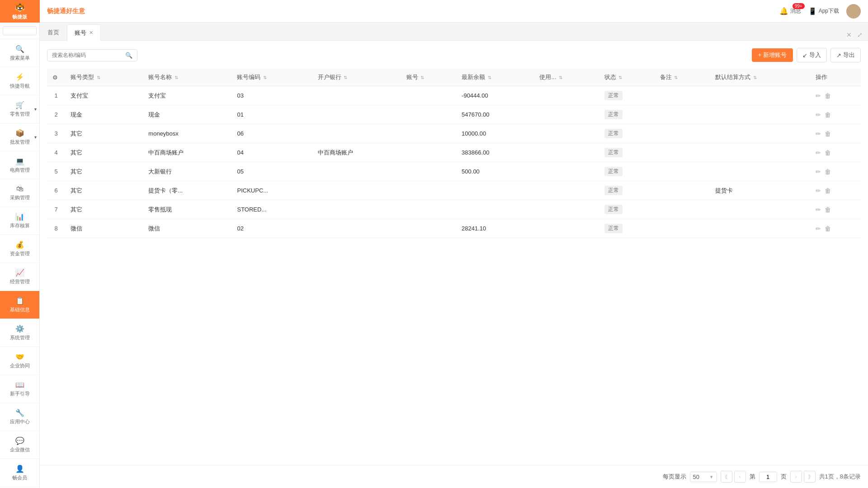  I want to click on toolbar-right: + 新增账号 ↙ 导入 ↗ 导出, so click(807, 55).